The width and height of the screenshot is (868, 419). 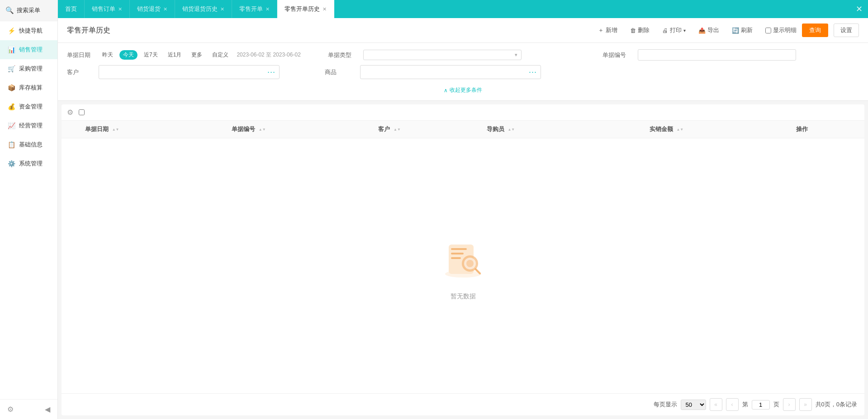 I want to click on sort-icon-guide: ▲▼, so click(x=511, y=130).